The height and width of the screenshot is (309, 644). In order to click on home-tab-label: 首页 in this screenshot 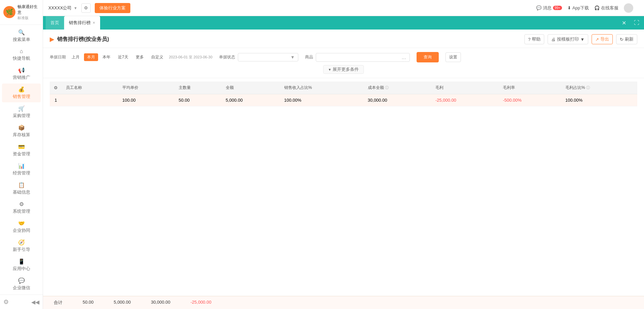, I will do `click(55, 23)`.